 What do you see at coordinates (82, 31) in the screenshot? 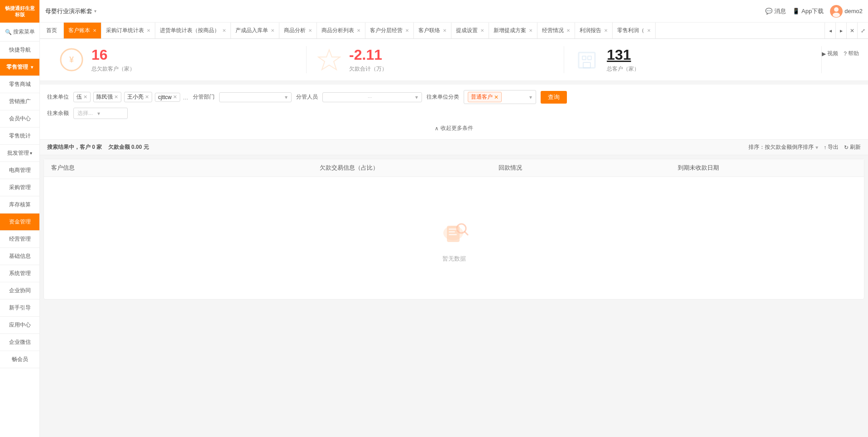
I see `tab-customer-accounts: 客户账本 ✕` at bounding box center [82, 31].